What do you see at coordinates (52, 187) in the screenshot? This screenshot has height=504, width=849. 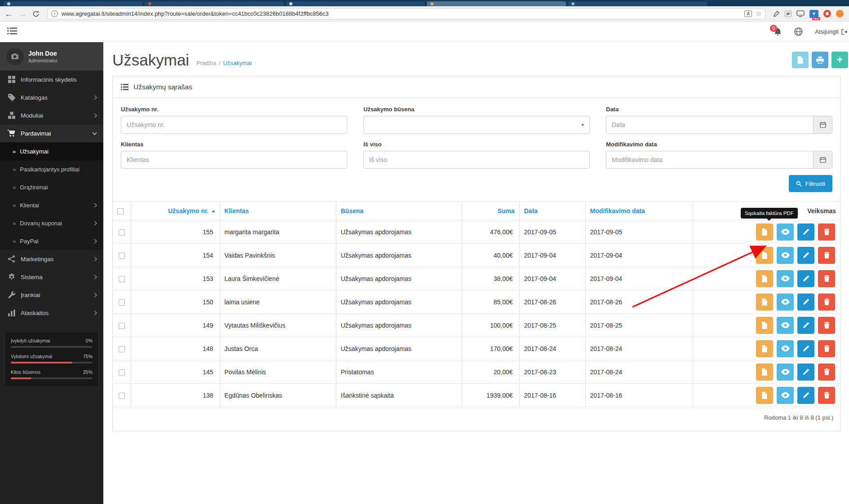 I see `submenu-item-returns: » Grąžinimai` at bounding box center [52, 187].